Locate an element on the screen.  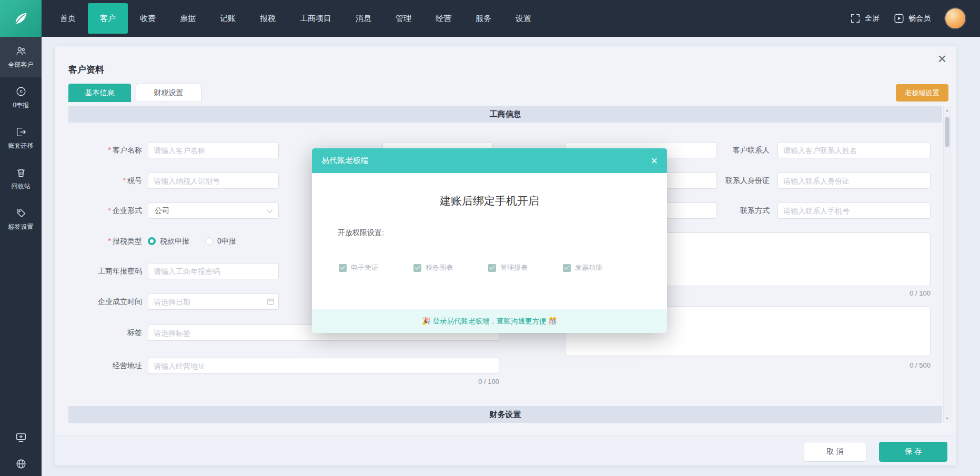
section-header-business-info: 工商信息 is located at coordinates (505, 114).